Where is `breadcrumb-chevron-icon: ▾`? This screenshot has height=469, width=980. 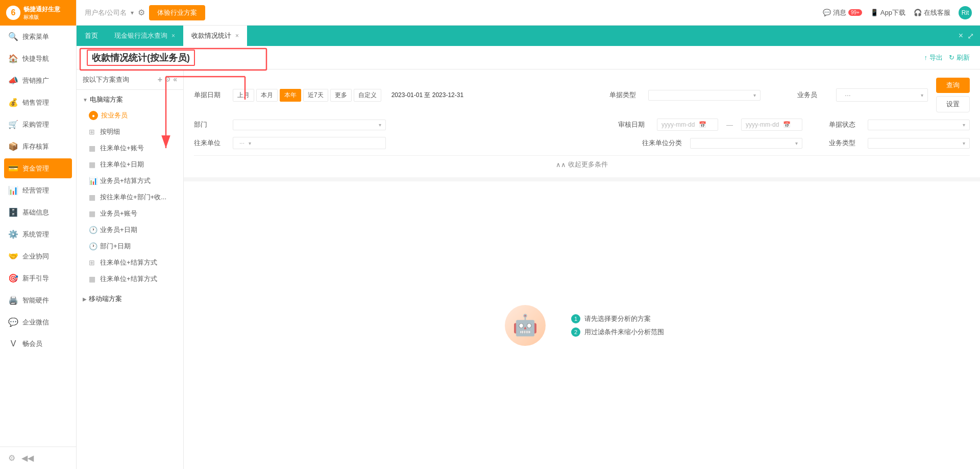
breadcrumb-chevron-icon: ▾ is located at coordinates (132, 13).